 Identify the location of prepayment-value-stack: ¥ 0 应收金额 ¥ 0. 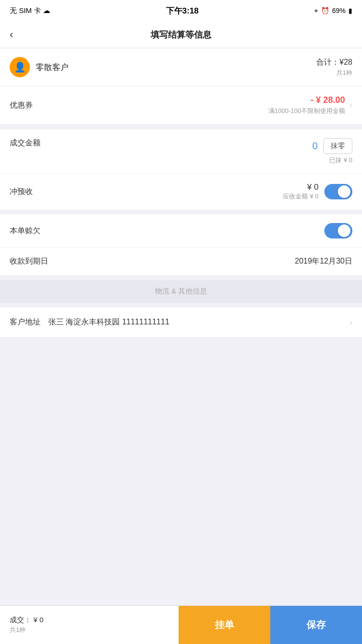
(301, 192).